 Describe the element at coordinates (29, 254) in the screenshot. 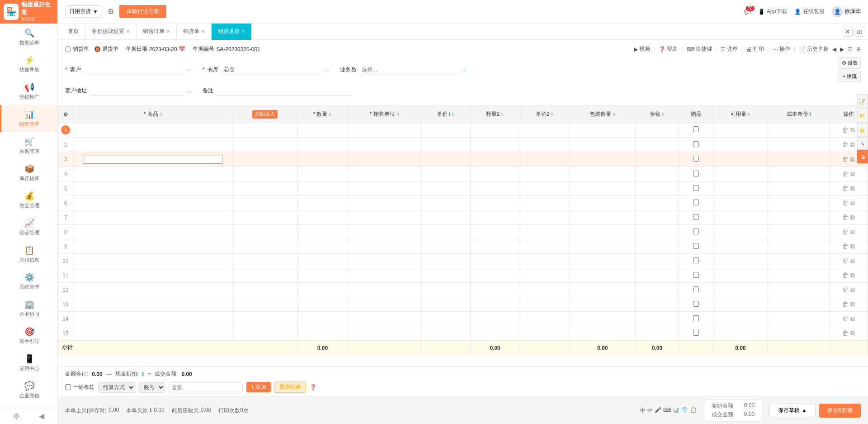

I see `sidebar-item-basic: 📋 基础信息` at that location.